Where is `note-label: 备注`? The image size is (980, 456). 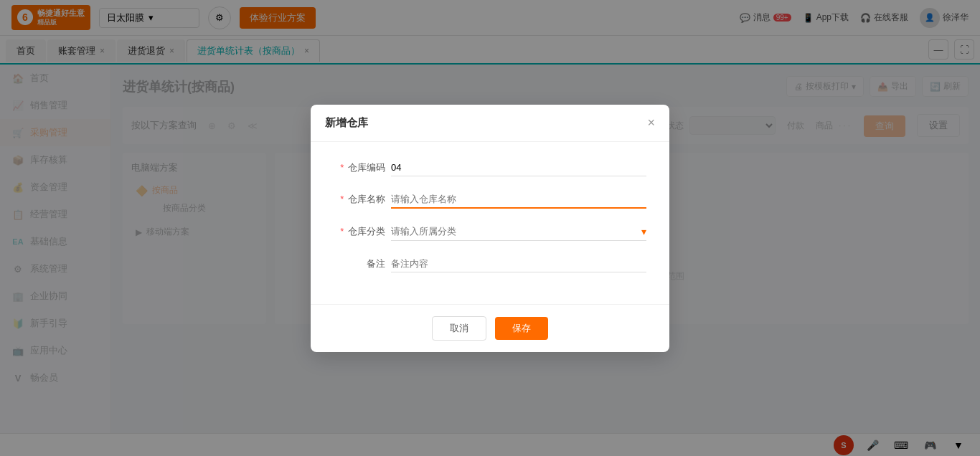
note-label: 备注 is located at coordinates (362, 264).